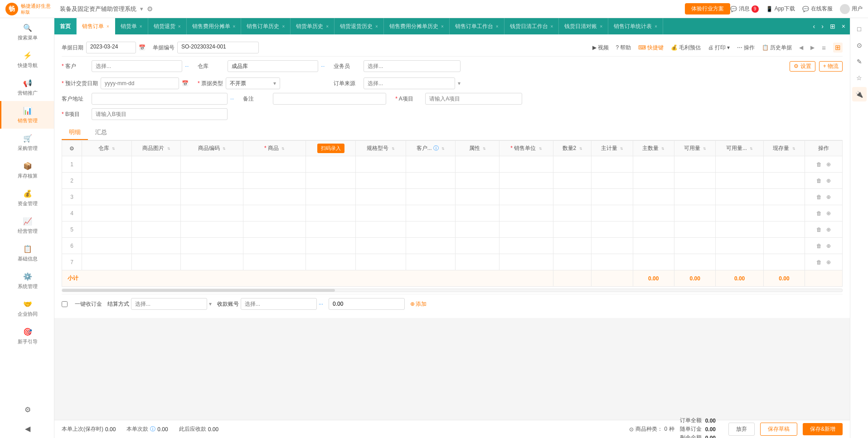 The image size is (868, 438). What do you see at coordinates (838, 48) in the screenshot?
I see `grid-view-btn: ⊞` at bounding box center [838, 48].